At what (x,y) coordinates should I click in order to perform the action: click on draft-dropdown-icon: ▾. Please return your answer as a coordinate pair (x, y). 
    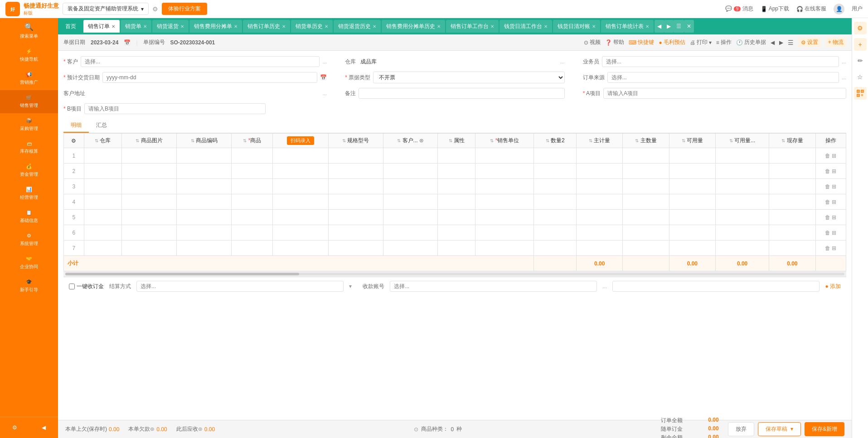
    Looking at the image, I should click on (792, 429).